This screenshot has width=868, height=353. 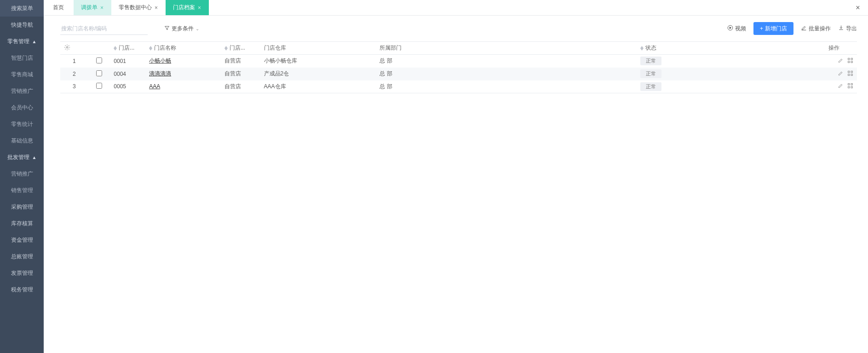 I want to click on sidebar-item-retail-stats: 零售统计, so click(x=22, y=124).